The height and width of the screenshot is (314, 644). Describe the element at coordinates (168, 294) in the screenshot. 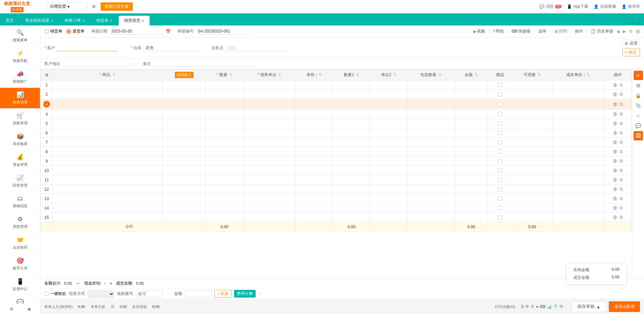

I see `account-select-btn: ···` at that location.